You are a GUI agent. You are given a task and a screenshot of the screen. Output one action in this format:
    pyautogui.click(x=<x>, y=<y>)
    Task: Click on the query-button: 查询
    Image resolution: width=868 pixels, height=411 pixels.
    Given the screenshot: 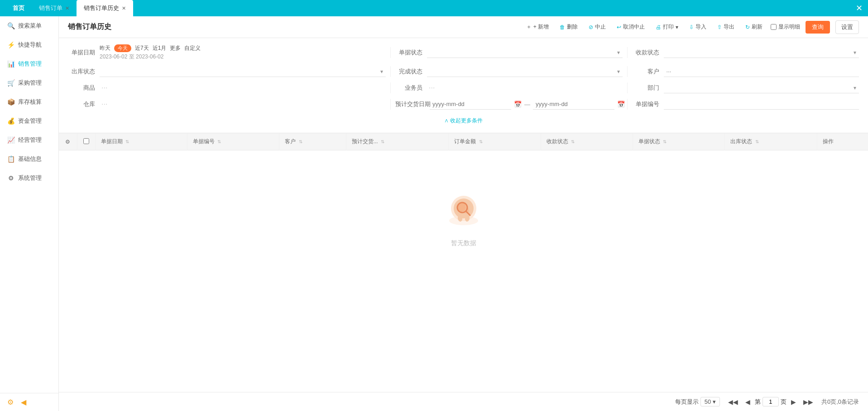 What is the action you would take?
    pyautogui.click(x=818, y=27)
    